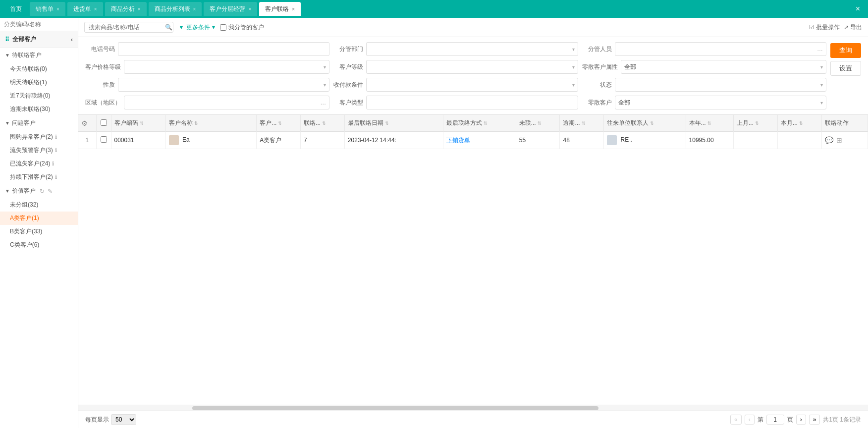 Image resolution: width=868 pixels, height=428 pixels. Describe the element at coordinates (853, 28) in the screenshot. I see `export-button: ↗ 导出` at that location.